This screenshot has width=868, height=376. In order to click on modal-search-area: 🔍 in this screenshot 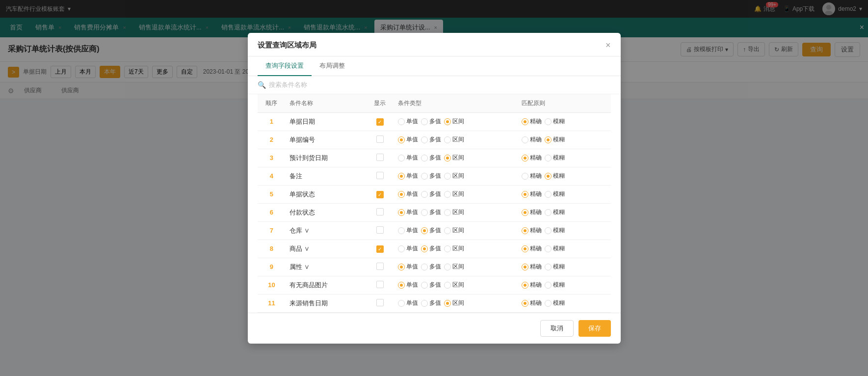, I will do `click(434, 85)`.